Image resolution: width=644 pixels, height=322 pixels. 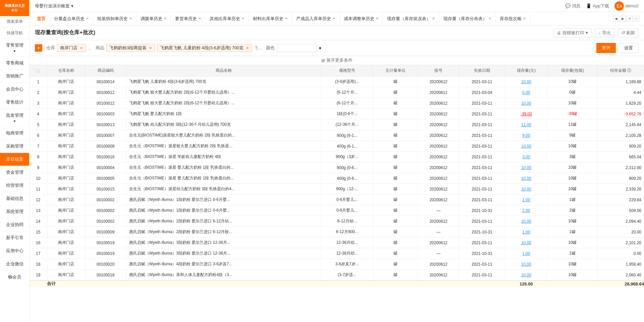 What do you see at coordinates (15, 76) in the screenshot?
I see `sidebar-nav-item-2: 营销推广` at bounding box center [15, 76].